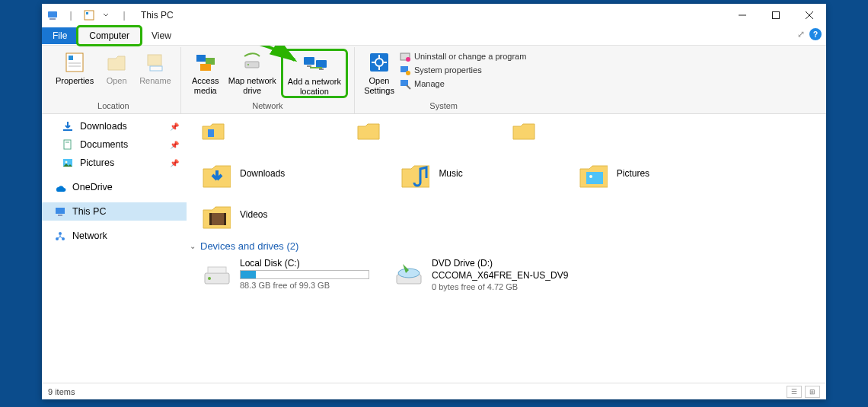 Image resolution: width=868 pixels, height=407 pixels. I want to click on music-folder-icon, so click(414, 173).